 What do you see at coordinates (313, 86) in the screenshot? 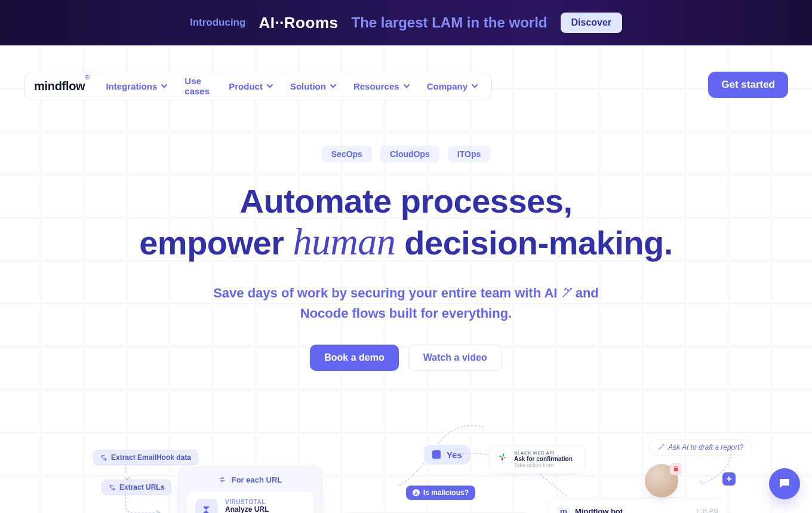
I see `nav-solution: Solution` at bounding box center [313, 86].